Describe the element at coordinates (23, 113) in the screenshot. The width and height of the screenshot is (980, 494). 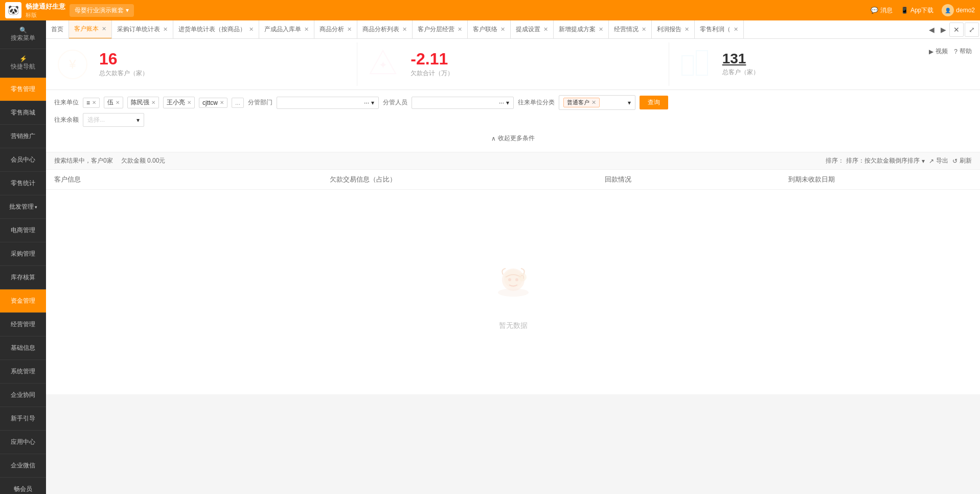
I see `sidebar-item-retail-mall: 零售商城` at that location.